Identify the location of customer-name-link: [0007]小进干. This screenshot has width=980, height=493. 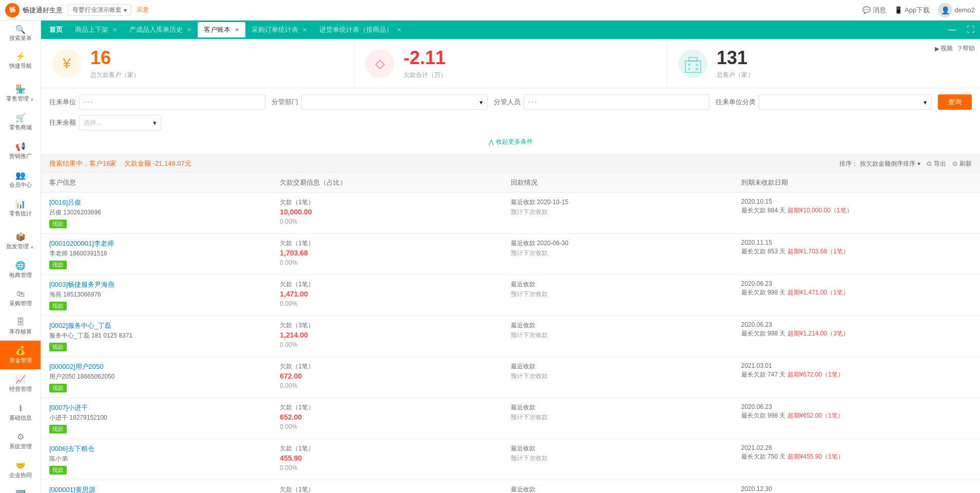
(69, 407).